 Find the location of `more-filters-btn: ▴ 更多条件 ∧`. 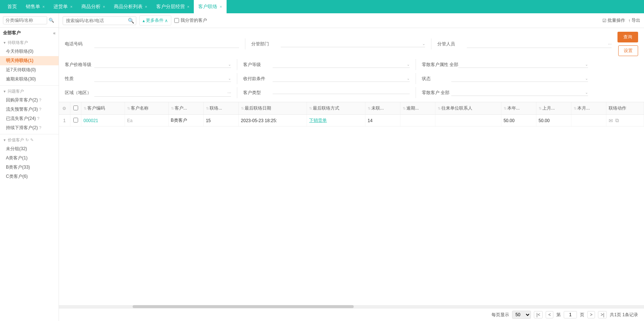

more-filters-btn: ▴ 更多条件 ∧ is located at coordinates (155, 21).